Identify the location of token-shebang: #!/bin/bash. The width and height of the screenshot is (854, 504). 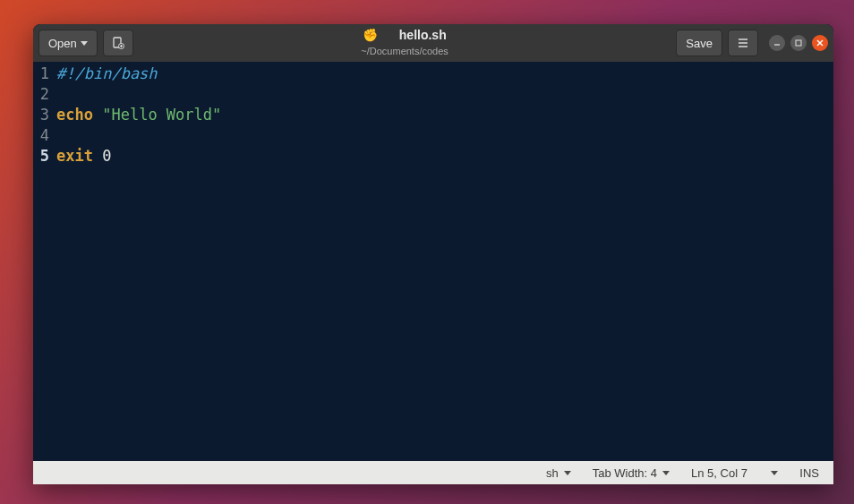
(107, 73).